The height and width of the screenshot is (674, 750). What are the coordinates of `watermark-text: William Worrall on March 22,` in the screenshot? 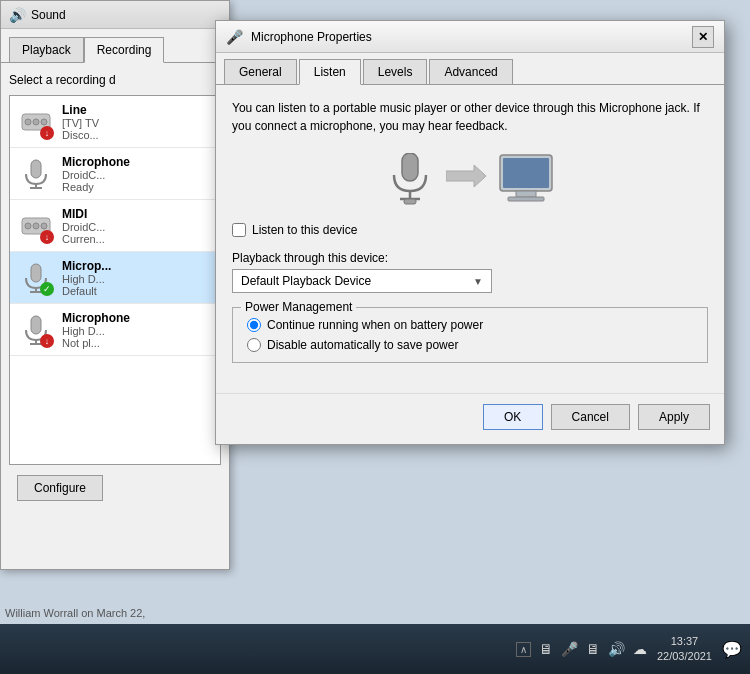 It's located at (75, 613).